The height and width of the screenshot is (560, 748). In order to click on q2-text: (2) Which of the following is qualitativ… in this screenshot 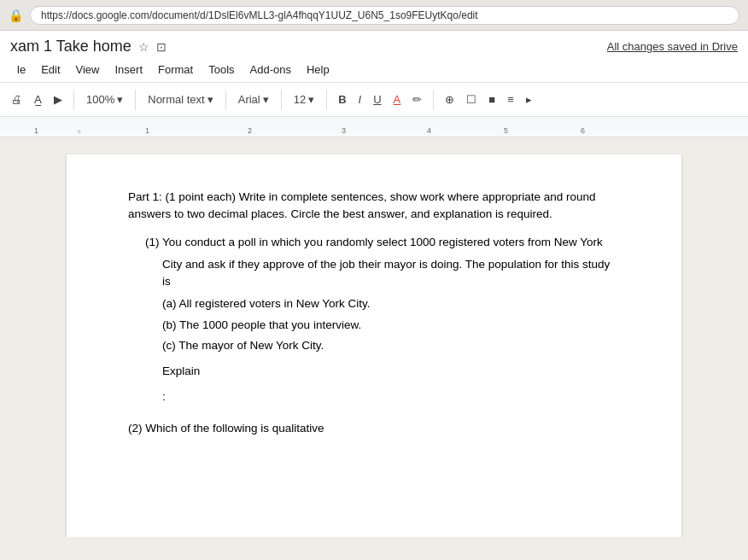, I will do `click(374, 429)`.